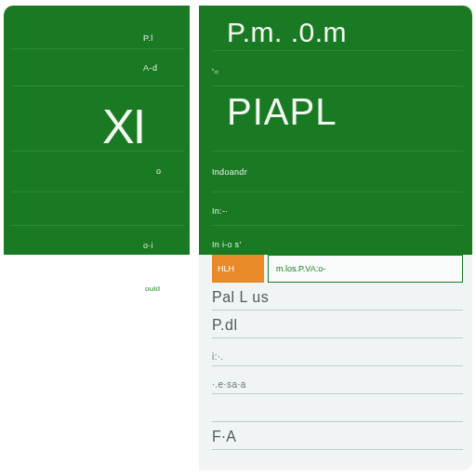 This screenshot has width=476, height=476. Describe the element at coordinates (216, 72) in the screenshot. I see `green-row-1: '=` at that location.